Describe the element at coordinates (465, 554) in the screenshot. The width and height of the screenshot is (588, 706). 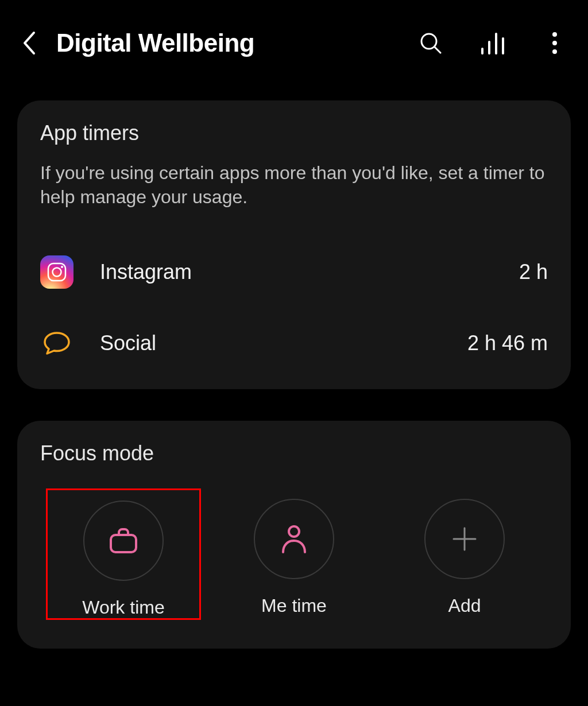
I see `focus-item-add: Add` at that location.